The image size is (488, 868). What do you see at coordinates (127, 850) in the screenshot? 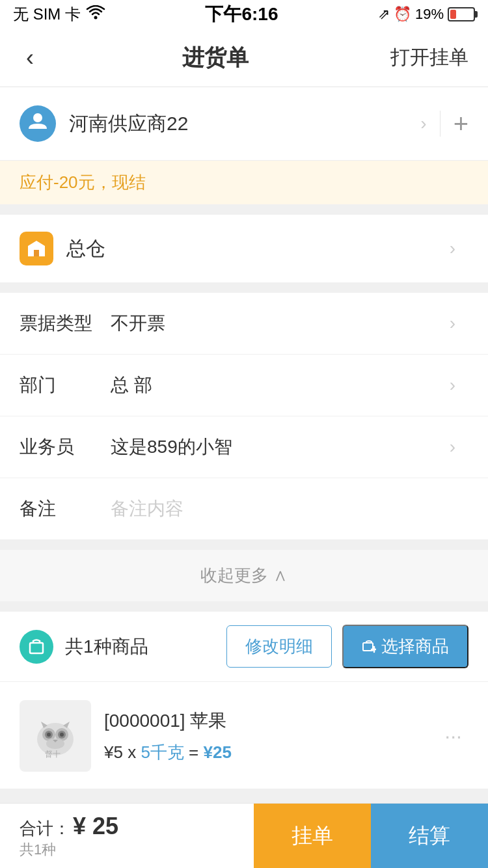
I see `total-count: 共1种` at bounding box center [127, 850].